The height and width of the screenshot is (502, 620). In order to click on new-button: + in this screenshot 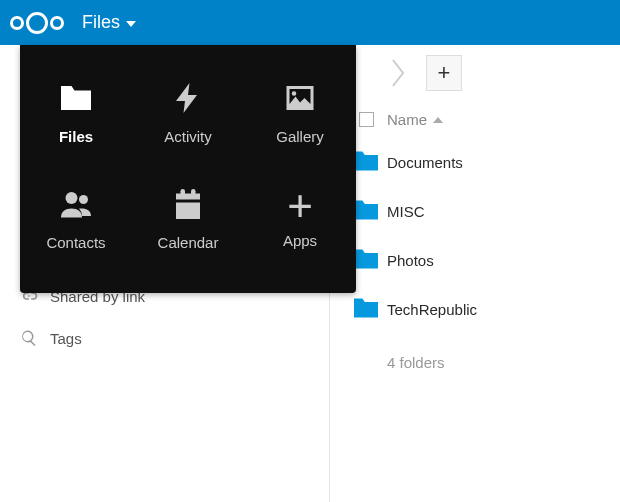, I will do `click(444, 73)`.